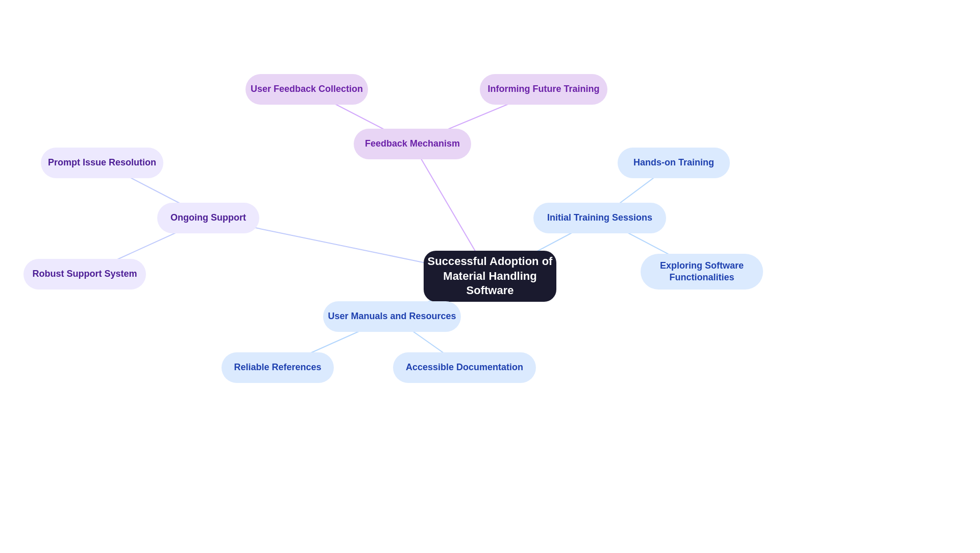 The width and height of the screenshot is (980, 553). Describe the element at coordinates (392, 317) in the screenshot. I see `user-manuals-node: User Manuals and Resources` at that location.